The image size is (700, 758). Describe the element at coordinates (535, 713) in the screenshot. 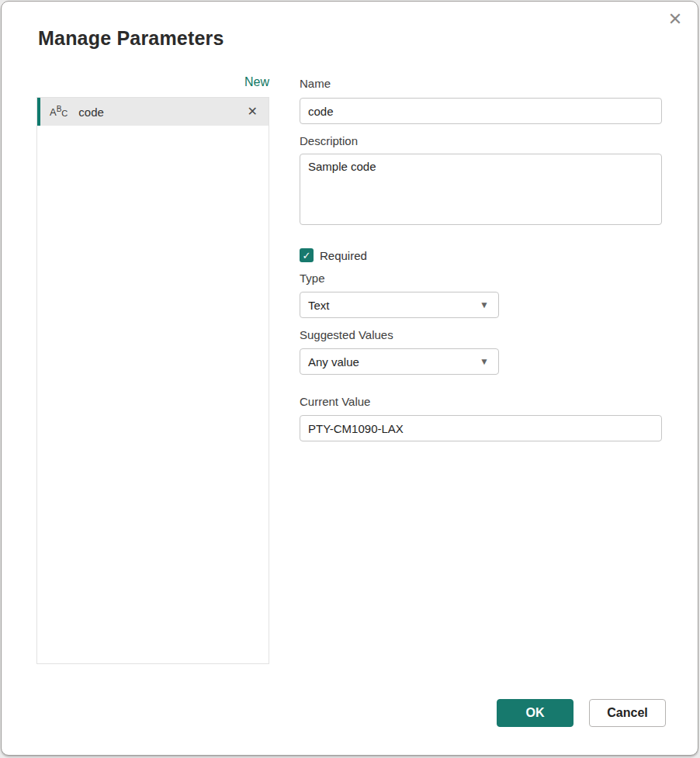

I see `ok-button: OK` at that location.